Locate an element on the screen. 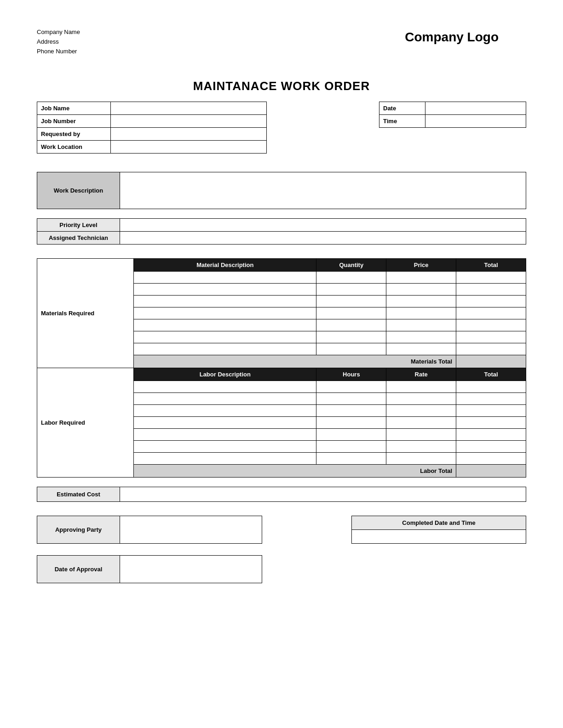 This screenshot has width=563, height=728. table-row: Completed Date and Time is located at coordinates (439, 523).